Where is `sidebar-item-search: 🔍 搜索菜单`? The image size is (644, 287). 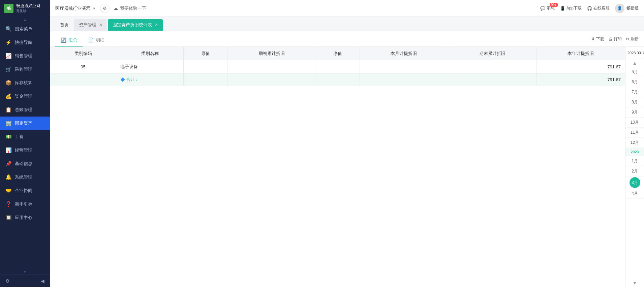
sidebar-item-search: 🔍 搜索菜单 is located at coordinates (25, 29).